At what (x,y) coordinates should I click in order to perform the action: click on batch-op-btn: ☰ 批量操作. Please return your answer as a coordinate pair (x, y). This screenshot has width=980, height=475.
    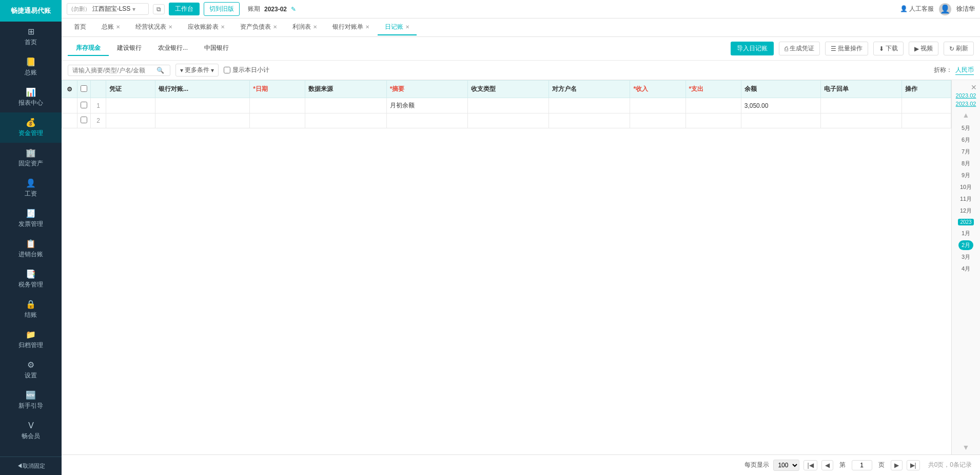
    Looking at the image, I should click on (847, 48).